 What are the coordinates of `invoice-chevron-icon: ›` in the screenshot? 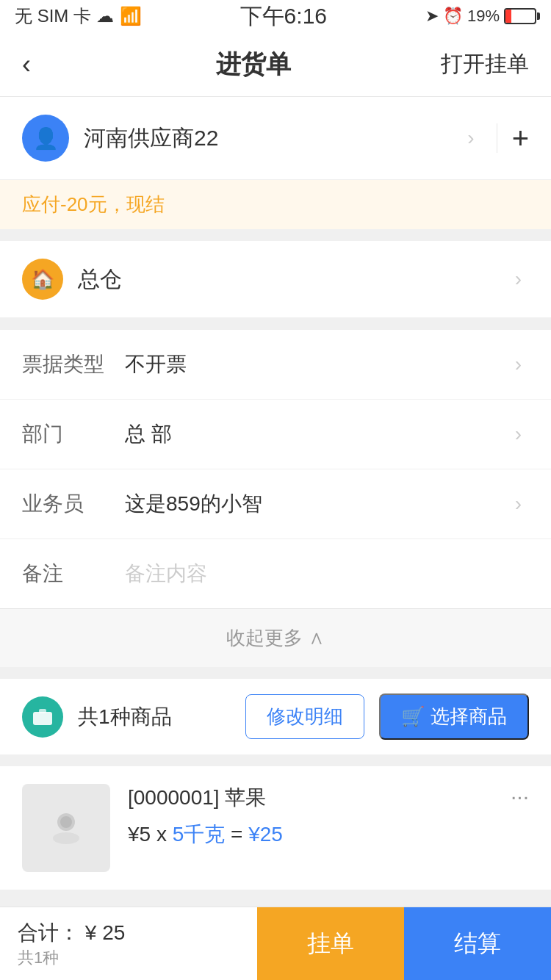 It's located at (519, 364).